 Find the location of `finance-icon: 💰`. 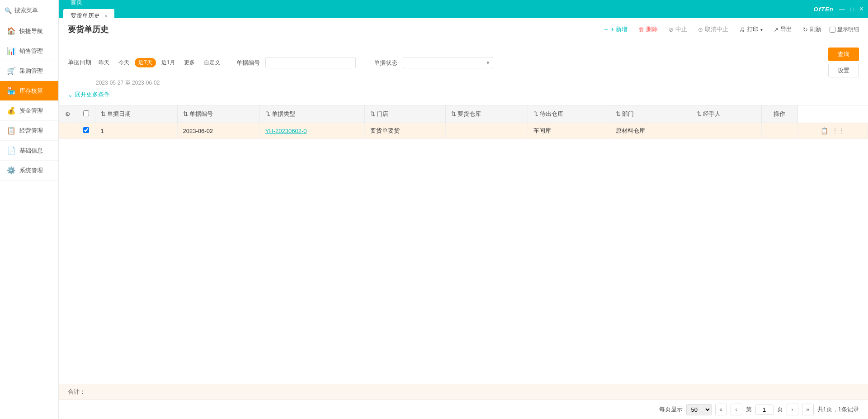

finance-icon: 💰 is located at coordinates (11, 110).